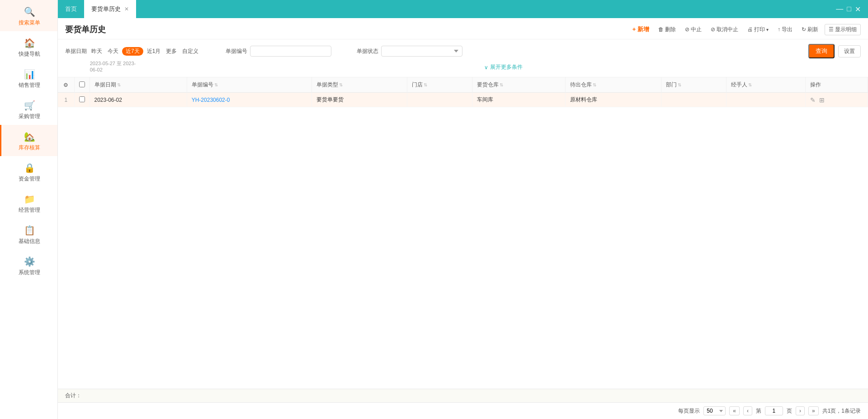 The image size is (868, 419). I want to click on sidebar-item-label-operations: 经营管理, so click(29, 210).